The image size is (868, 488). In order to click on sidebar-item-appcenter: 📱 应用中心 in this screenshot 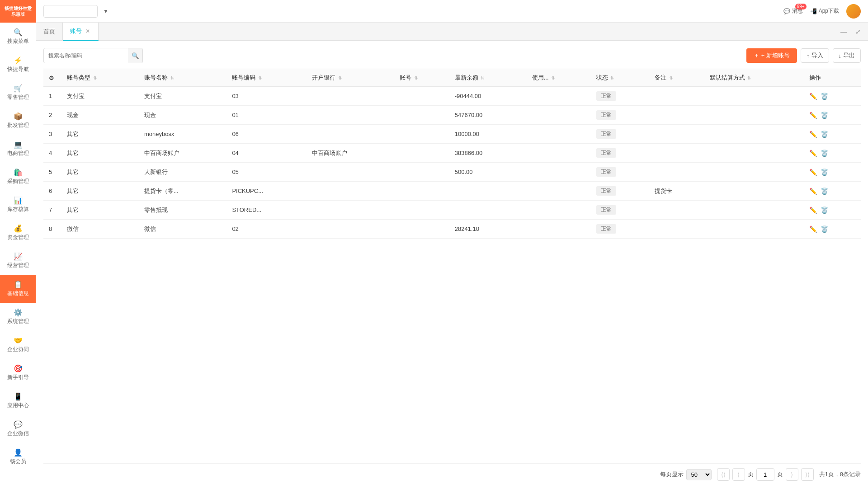, I will do `click(18, 401)`.